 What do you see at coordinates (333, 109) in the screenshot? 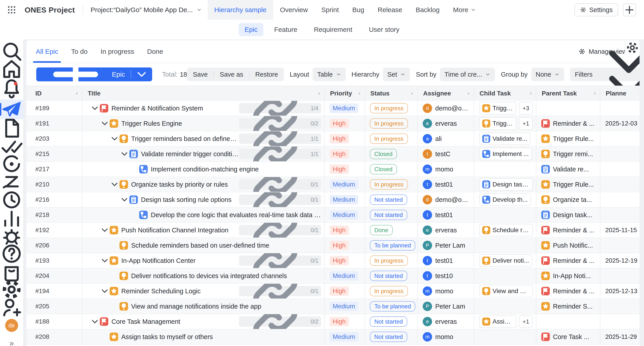
I see `table-row: #189Reminder & Notification System1/4Med…` at bounding box center [333, 109].